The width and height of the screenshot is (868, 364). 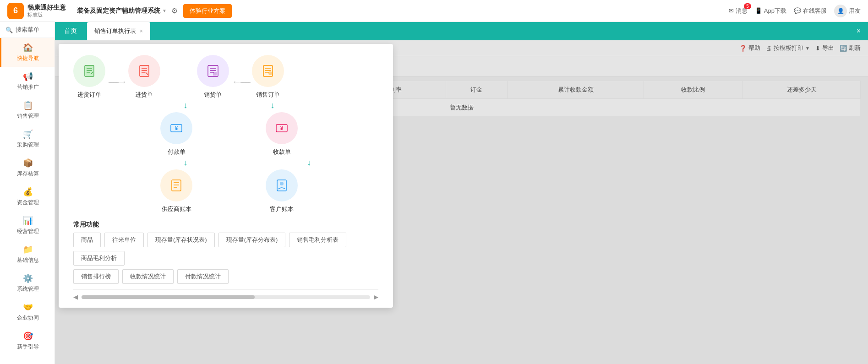 What do you see at coordinates (738, 11) in the screenshot?
I see `messages-button: ✉ 消息 5` at bounding box center [738, 11].